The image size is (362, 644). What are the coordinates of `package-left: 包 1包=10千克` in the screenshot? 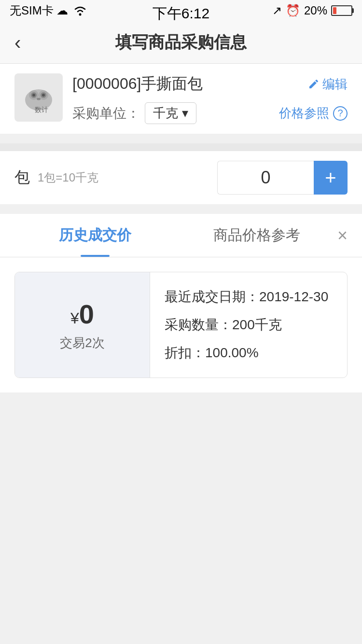 It's located at (56, 178).